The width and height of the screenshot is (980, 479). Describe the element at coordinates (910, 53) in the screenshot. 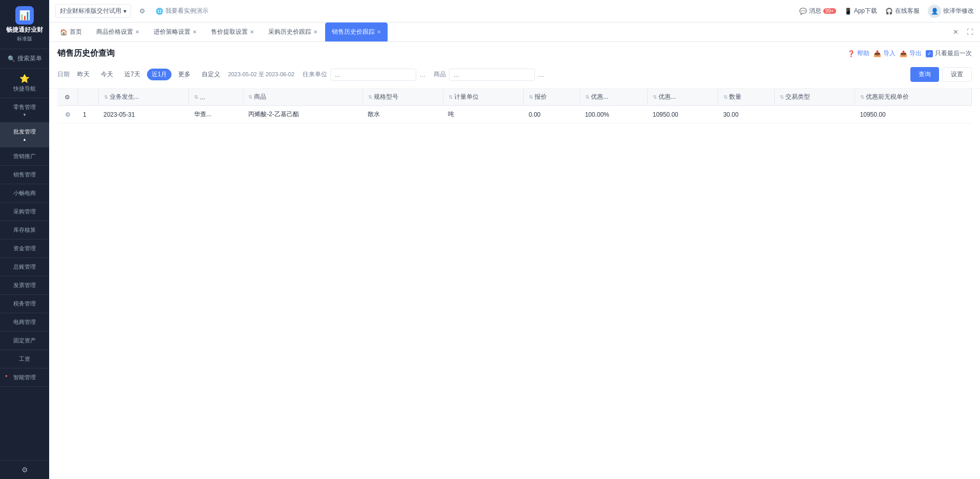

I see `export-btn: 📤 导出` at that location.